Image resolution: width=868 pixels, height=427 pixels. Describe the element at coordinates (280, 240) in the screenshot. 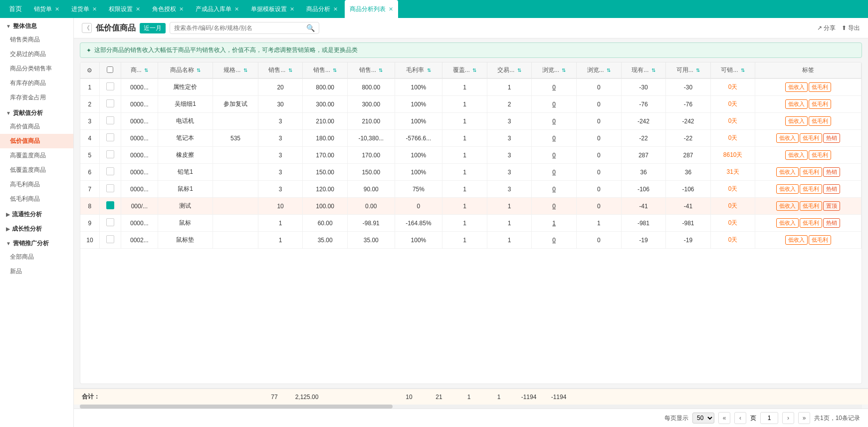

I see `row-qty: 1` at that location.